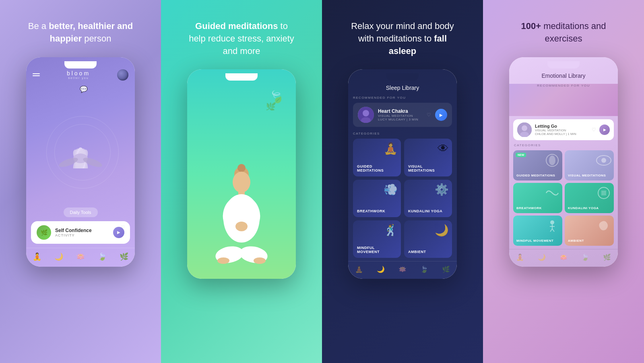 The image size is (644, 363). Describe the element at coordinates (377, 157) in the screenshot. I see `category-guided-med: 🧘 GUIDED MEDITATIONS` at that location.